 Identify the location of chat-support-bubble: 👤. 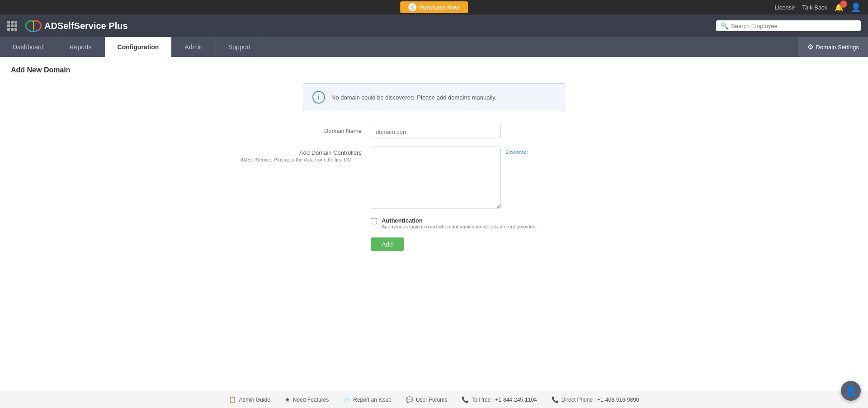
(851, 391).